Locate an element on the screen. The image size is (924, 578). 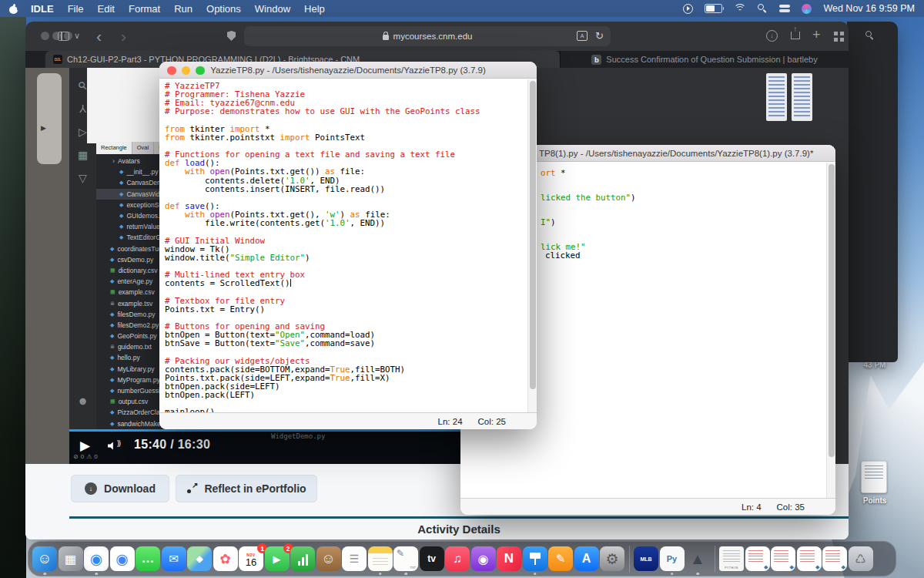
menu-item-file: File is located at coordinates (75, 9).